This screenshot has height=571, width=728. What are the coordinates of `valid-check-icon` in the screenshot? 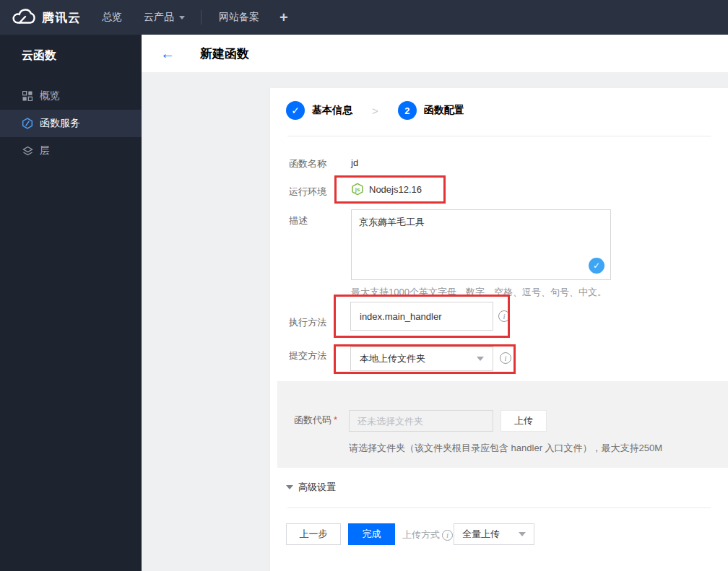 It's located at (597, 266).